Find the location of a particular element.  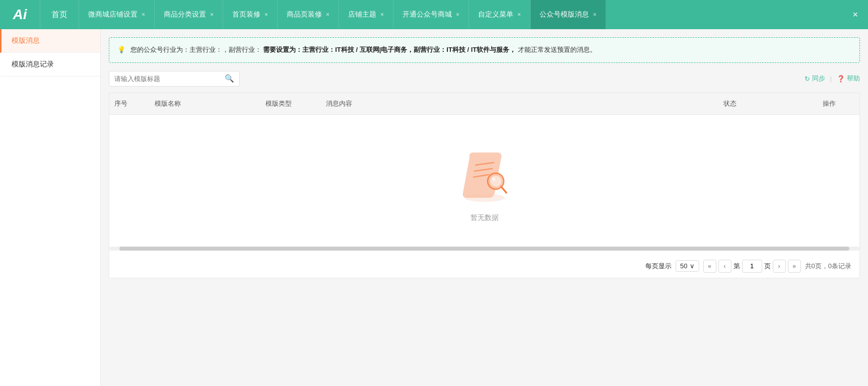

col-type-header: 模版类型 is located at coordinates (291, 104).